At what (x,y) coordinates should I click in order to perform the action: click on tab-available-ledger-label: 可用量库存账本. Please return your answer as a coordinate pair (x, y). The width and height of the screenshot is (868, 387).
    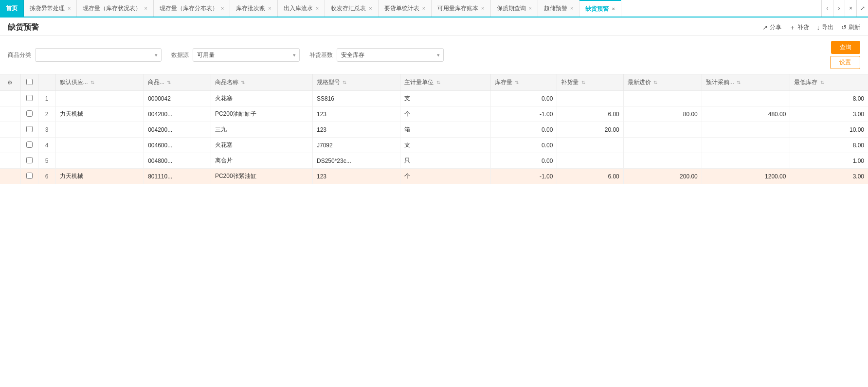
    Looking at the image, I should click on (458, 9).